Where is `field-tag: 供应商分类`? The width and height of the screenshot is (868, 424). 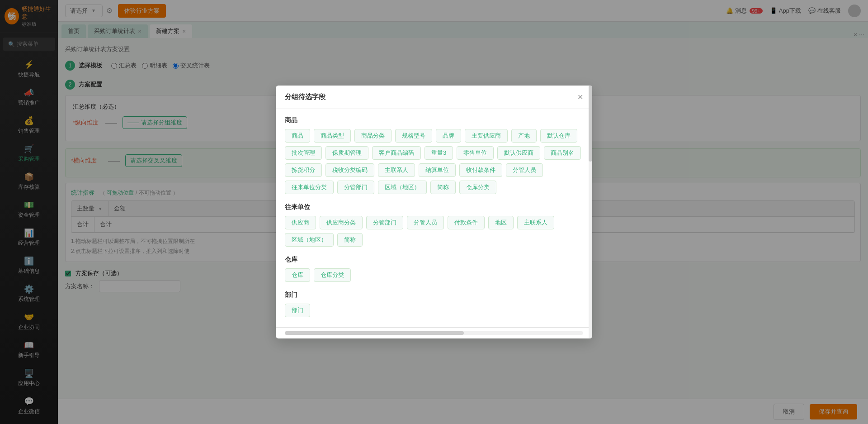
field-tag: 供应商分类 is located at coordinates (341, 223).